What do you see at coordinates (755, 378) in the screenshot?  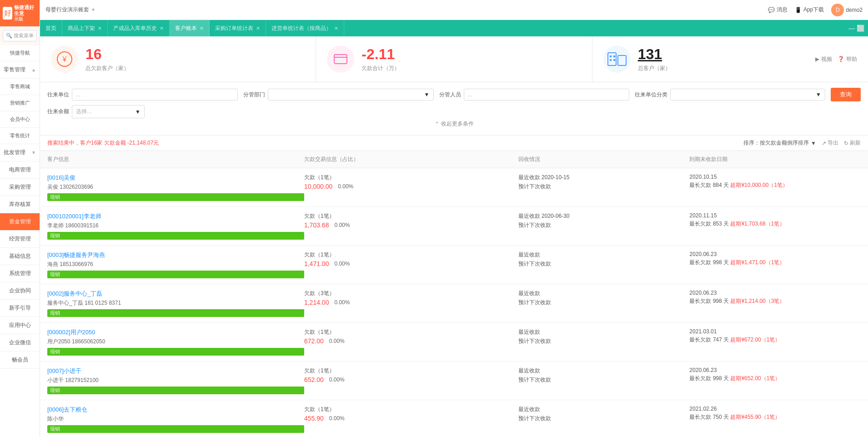 I see `overdue-link-5: 超期¥652.00（1笔）` at bounding box center [755, 378].